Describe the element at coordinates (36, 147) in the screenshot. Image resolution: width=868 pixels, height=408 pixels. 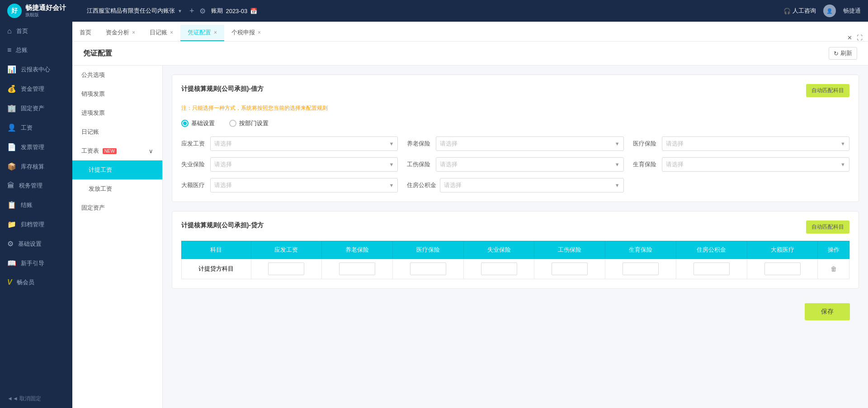
I see `sidebar-item-invoice: 📄 发票管理` at that location.